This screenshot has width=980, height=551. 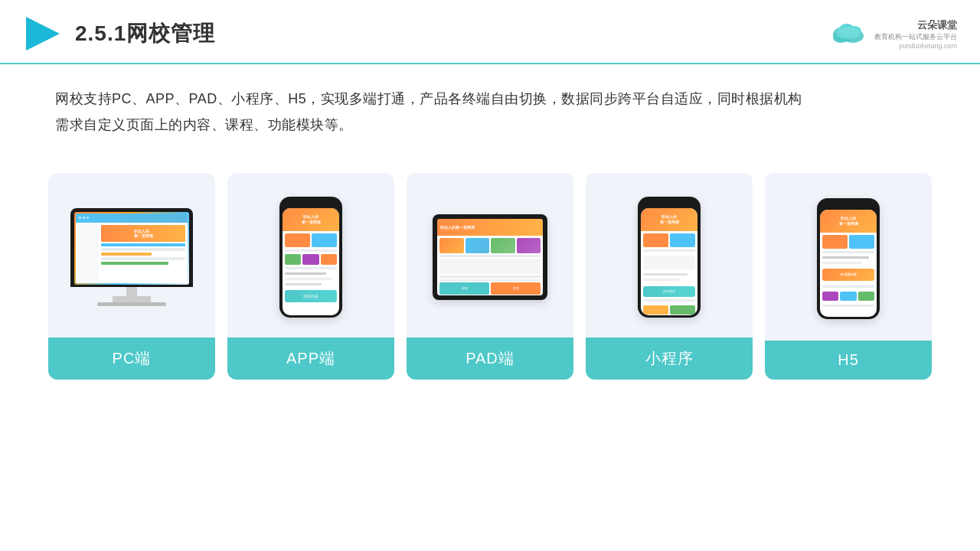 I want to click on card-app-label: APP端, so click(x=311, y=358).